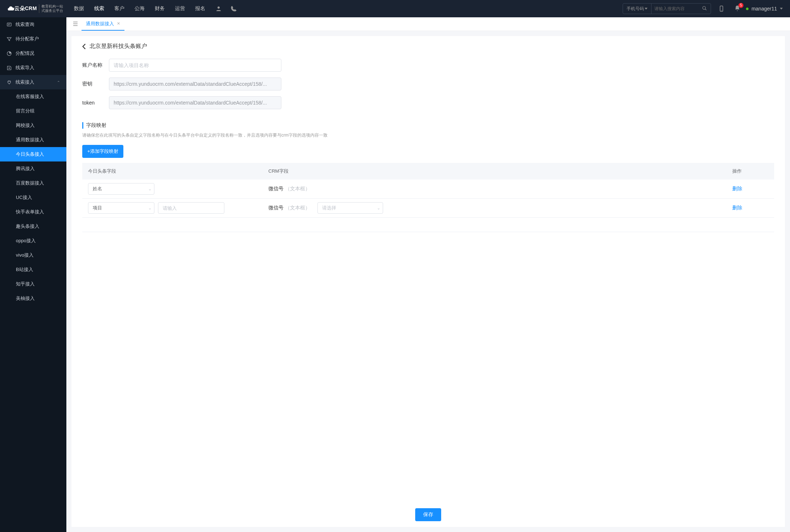 The height and width of the screenshot is (532, 790). Describe the element at coordinates (705, 8) in the screenshot. I see `search-icon` at that location.